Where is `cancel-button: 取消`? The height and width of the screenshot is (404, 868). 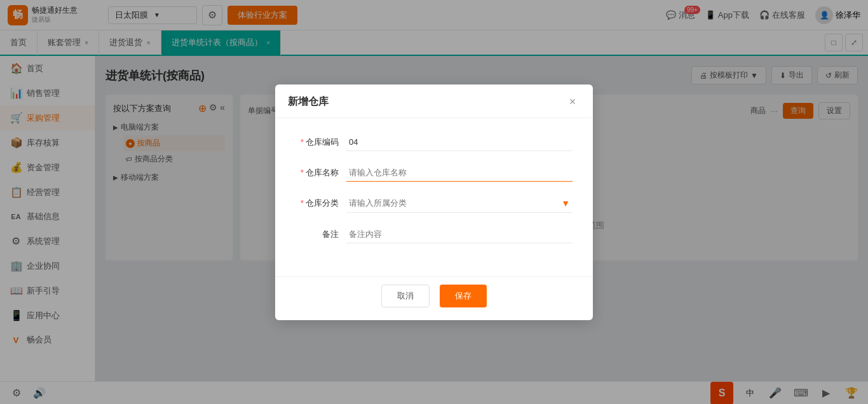 cancel-button: 取消 is located at coordinates (405, 296).